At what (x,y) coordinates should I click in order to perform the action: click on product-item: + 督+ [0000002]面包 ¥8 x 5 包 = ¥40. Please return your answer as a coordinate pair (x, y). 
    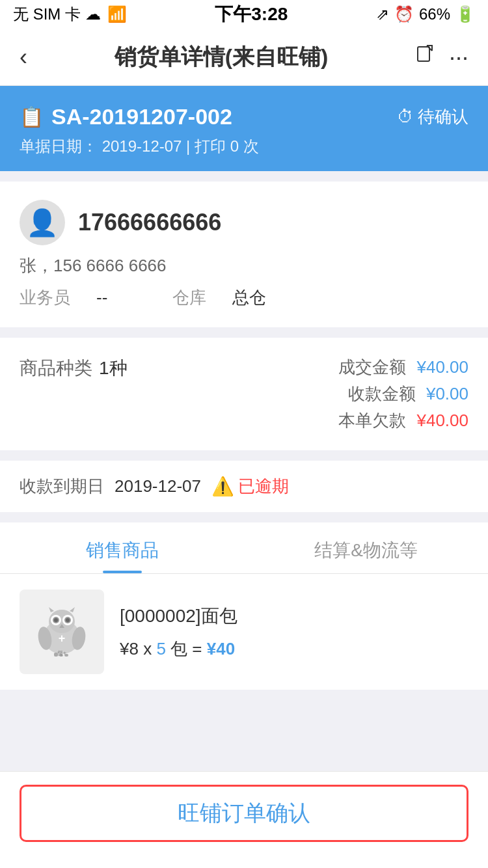
    Looking at the image, I should click on (244, 632).